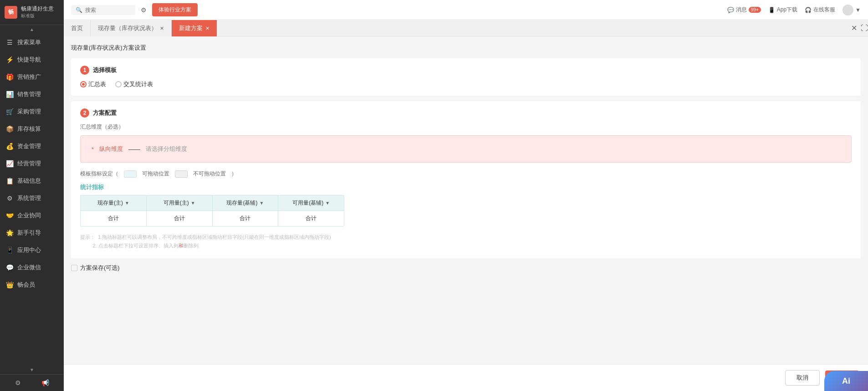  I want to click on sidebar-item-sales: 📊 销售管理, so click(32, 94).